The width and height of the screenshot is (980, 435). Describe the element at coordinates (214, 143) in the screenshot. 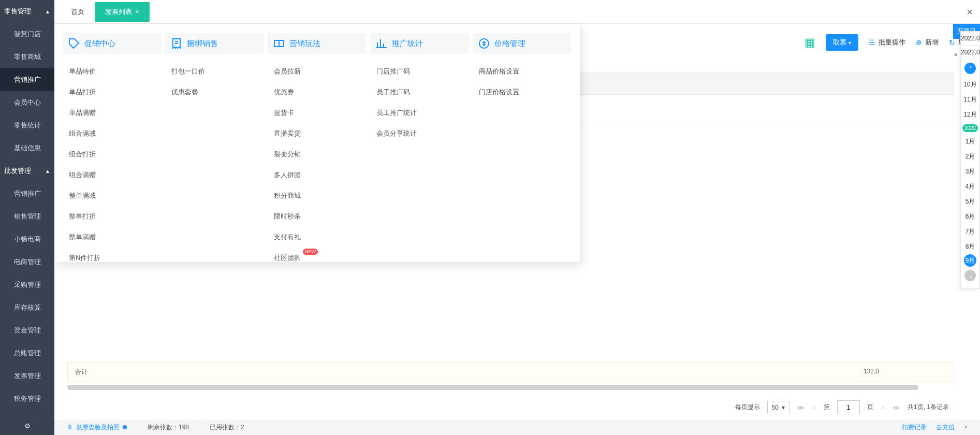

I see `mega-col-bundle: 捆绑销售 打包一口价 优惠套餐` at that location.